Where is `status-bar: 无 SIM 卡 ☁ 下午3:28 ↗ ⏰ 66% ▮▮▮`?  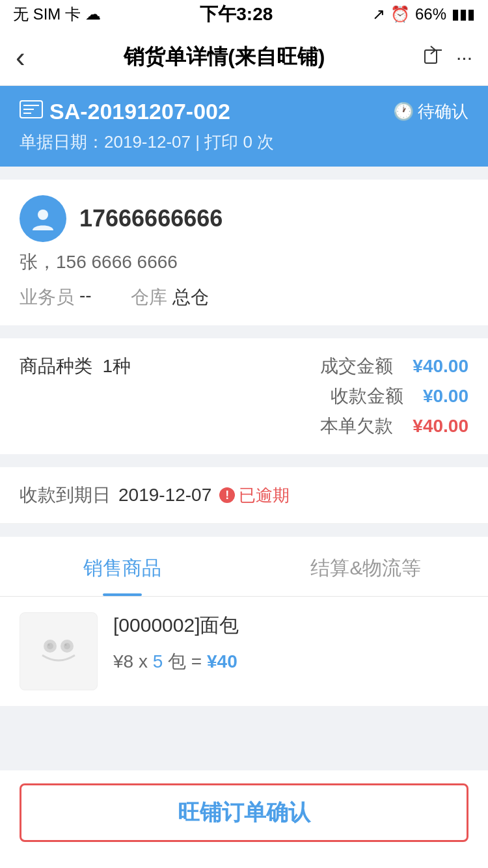
status-bar: 无 SIM 卡 ☁ 下午3:28 ↗ ⏰ 66% ▮▮▮ is located at coordinates (244, 14).